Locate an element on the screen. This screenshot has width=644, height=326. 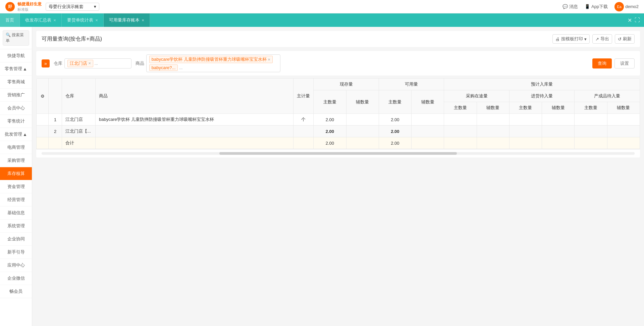
sidebar-item-marketing: 营销推广 is located at coordinates (16, 95).